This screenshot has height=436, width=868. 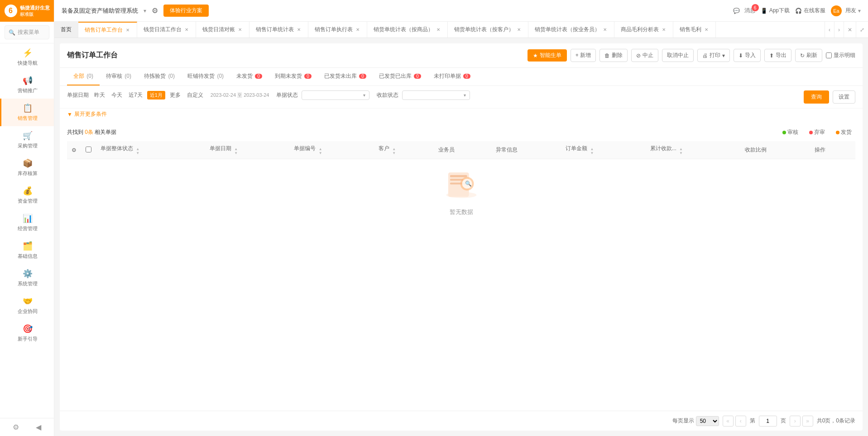 What do you see at coordinates (206, 77) in the screenshot?
I see `sub-tab-wangpu: 旺铺待发货 (0)` at bounding box center [206, 77].